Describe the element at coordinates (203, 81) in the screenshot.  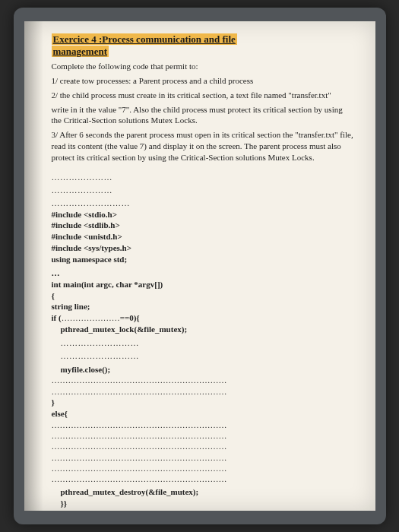
I see `point1: 1/ create tow processes: a Parent proces…` at that location.